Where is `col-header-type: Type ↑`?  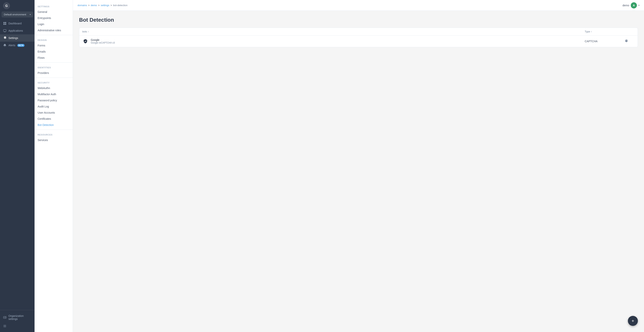
col-header-type: Type ↑ is located at coordinates (604, 32).